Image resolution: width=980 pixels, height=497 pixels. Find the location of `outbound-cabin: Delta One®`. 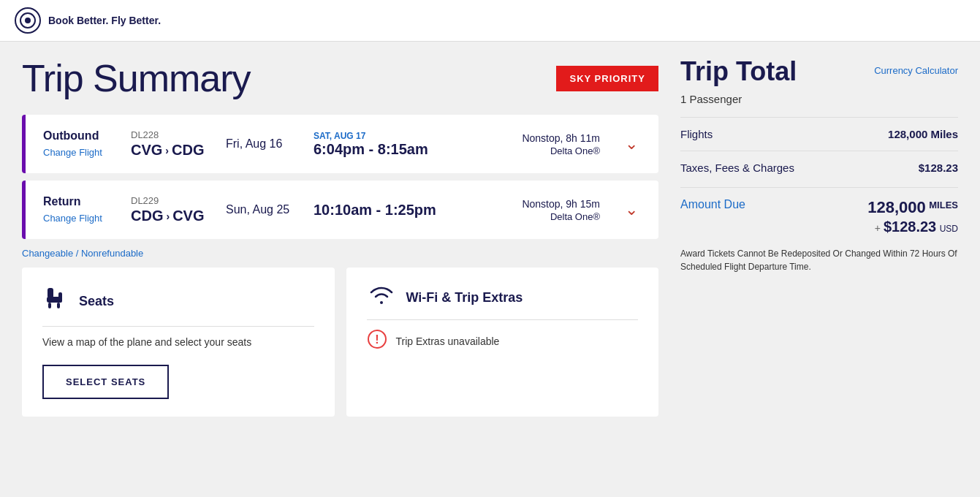

outbound-cabin: Delta One® is located at coordinates (530, 151).